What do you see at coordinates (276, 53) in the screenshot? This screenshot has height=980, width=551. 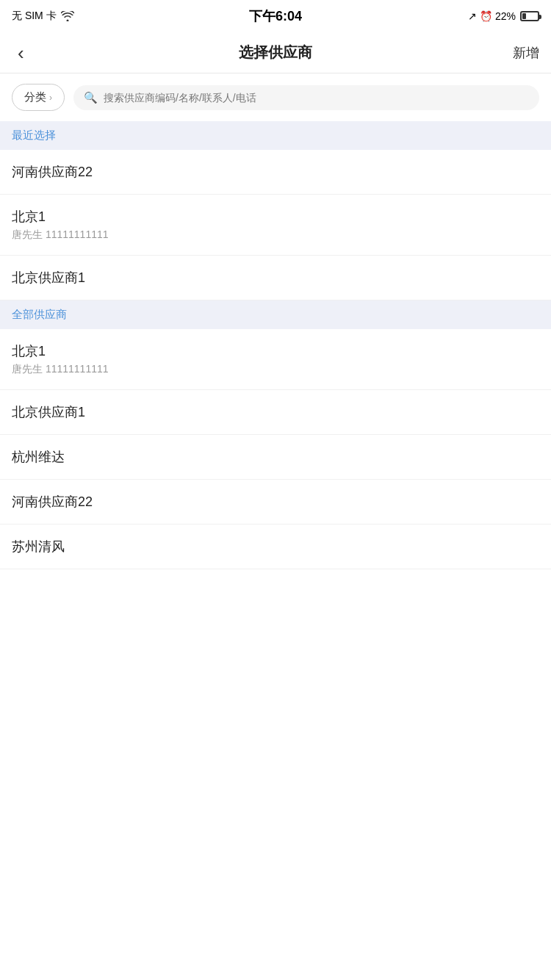 I see `page-title: 选择供应商` at bounding box center [276, 53].